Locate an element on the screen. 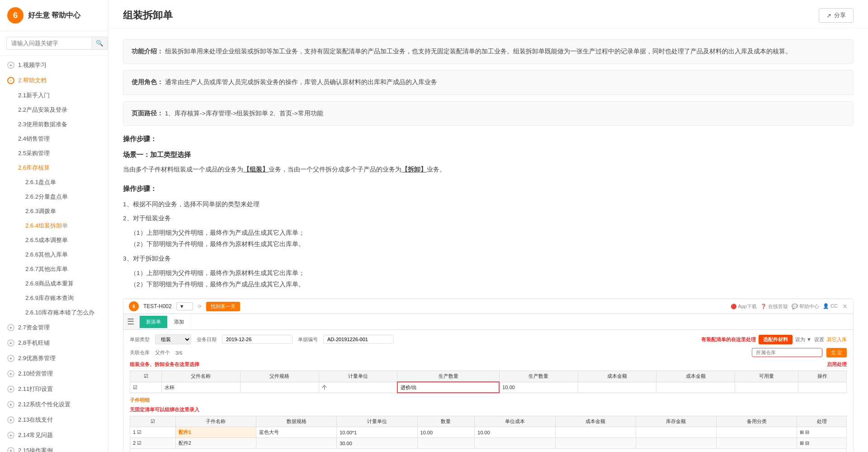  sidebar-item-268: 2.6.8商品成本重算 is located at coordinates (54, 284).